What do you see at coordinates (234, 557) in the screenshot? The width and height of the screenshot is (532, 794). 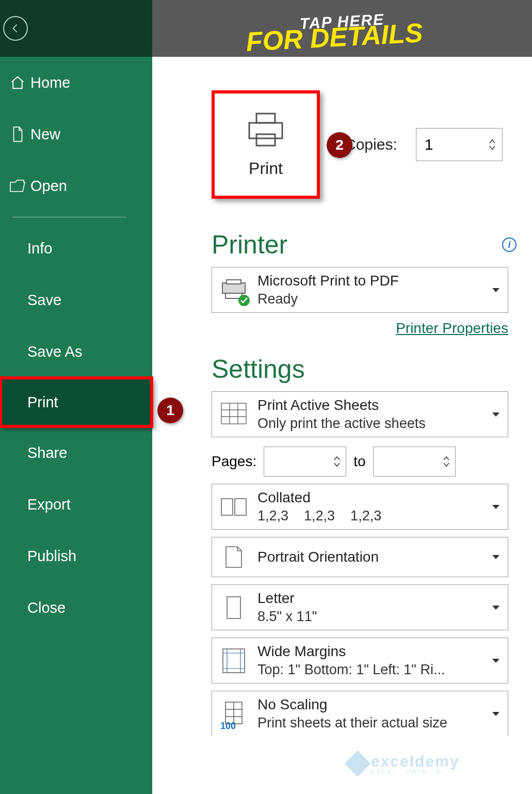 I see `portrait-icon` at bounding box center [234, 557].